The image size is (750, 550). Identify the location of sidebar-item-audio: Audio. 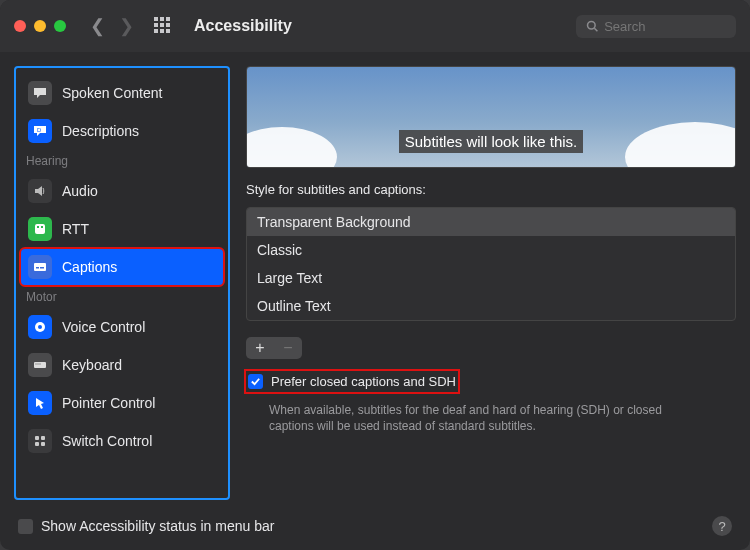
(122, 191).